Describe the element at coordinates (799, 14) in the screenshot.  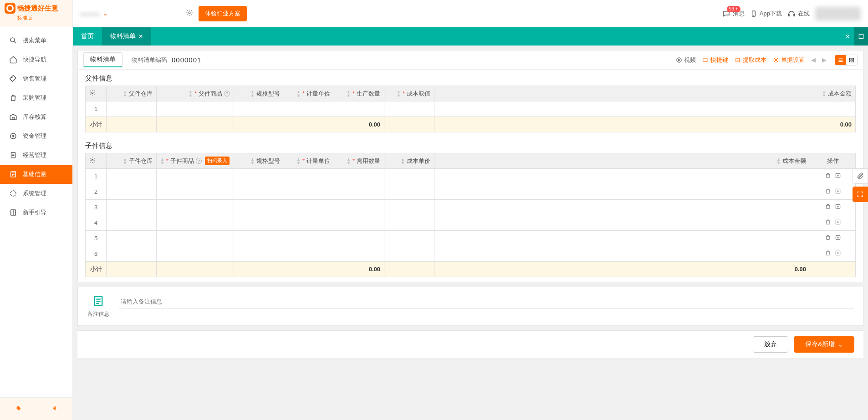
I see `online-support-link: 在线` at that location.